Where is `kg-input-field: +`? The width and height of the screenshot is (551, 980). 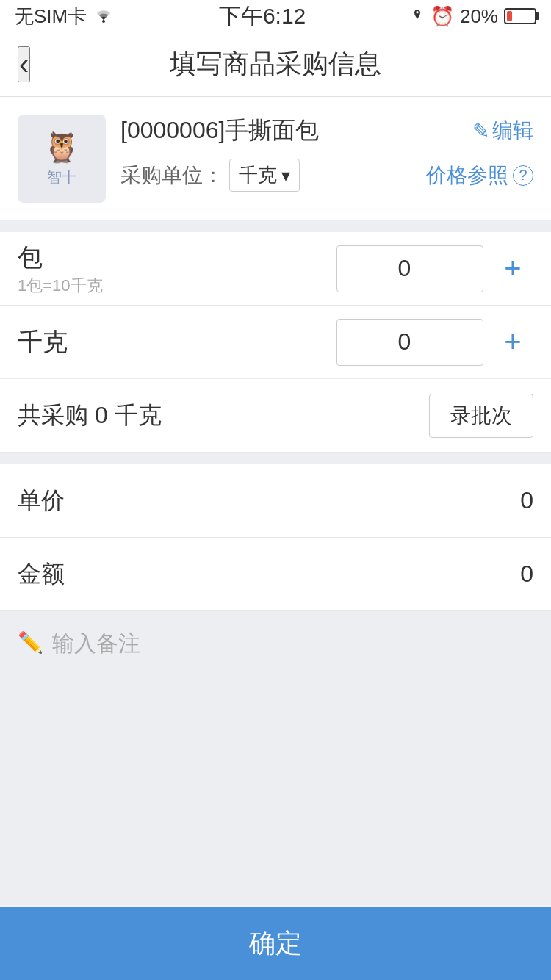
kg-input-field: + is located at coordinates (320, 342).